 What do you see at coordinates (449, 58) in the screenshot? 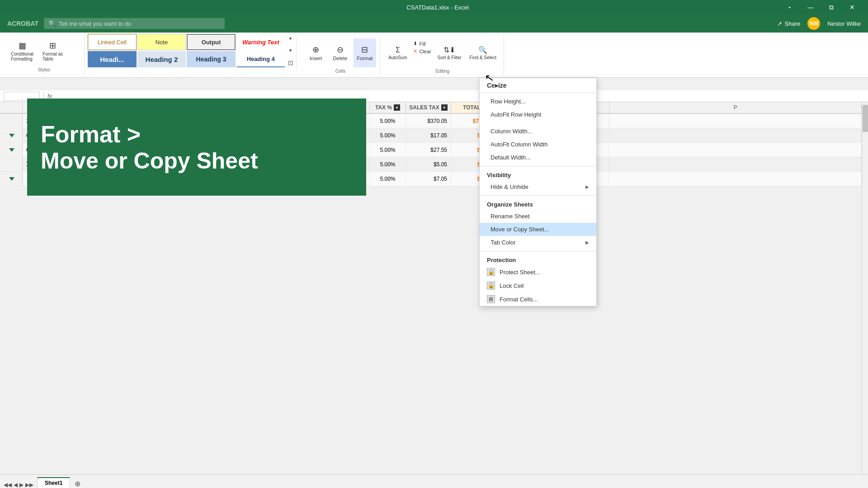
I see `sort-filter-label: Sort & Filter` at bounding box center [449, 58].